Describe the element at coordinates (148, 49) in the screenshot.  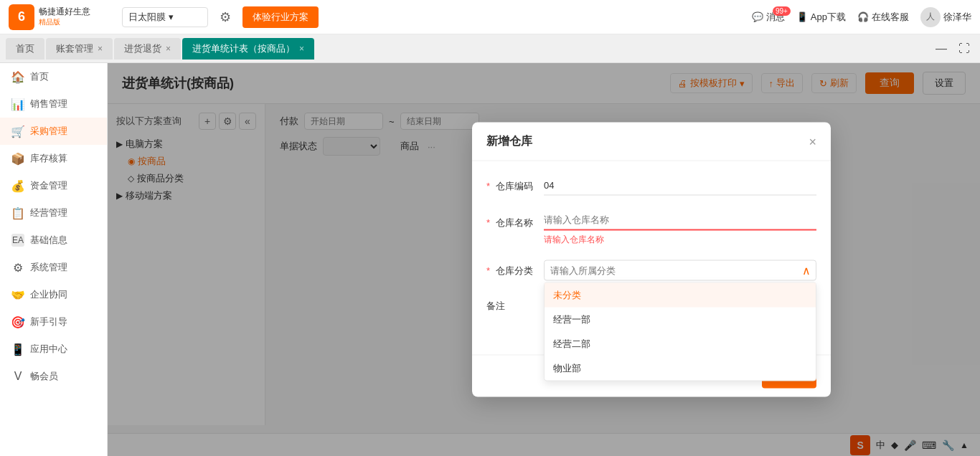
I see `tab-purchase-return: 进货退货 ×` at that location.